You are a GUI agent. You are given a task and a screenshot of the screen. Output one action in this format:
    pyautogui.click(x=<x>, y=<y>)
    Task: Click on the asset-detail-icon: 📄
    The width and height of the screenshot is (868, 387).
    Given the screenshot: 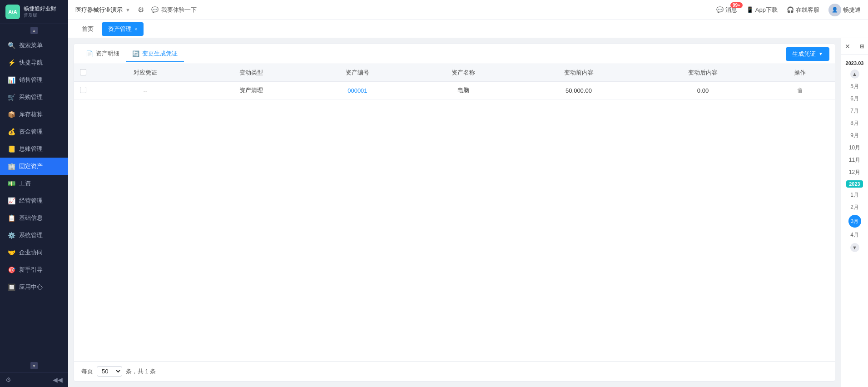 What is the action you would take?
    pyautogui.click(x=89, y=54)
    